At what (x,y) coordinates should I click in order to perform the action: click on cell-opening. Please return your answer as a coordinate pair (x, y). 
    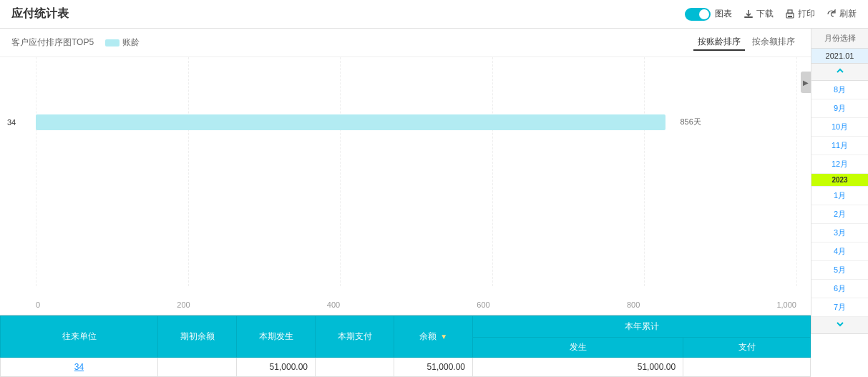
    Looking at the image, I should click on (198, 368).